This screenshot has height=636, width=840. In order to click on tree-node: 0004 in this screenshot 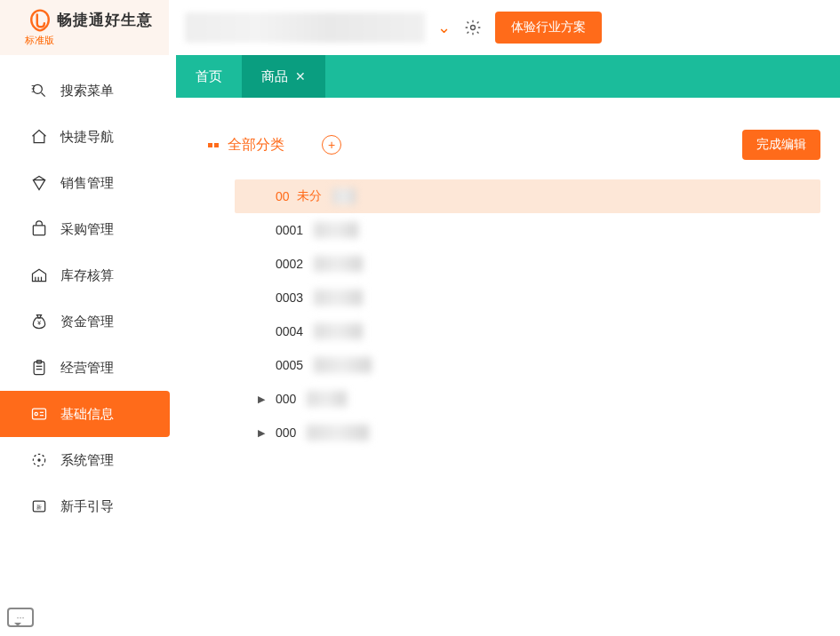, I will do `click(528, 331)`.